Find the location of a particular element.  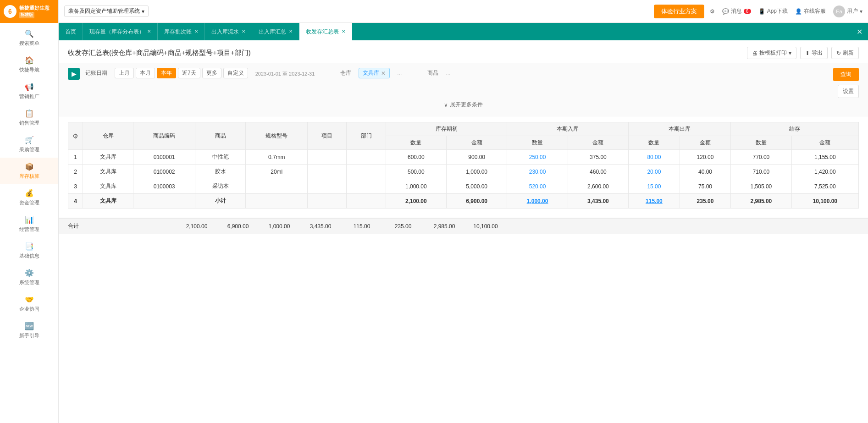

tab-batch: 库存批次账 ✕ is located at coordinates (182, 32).